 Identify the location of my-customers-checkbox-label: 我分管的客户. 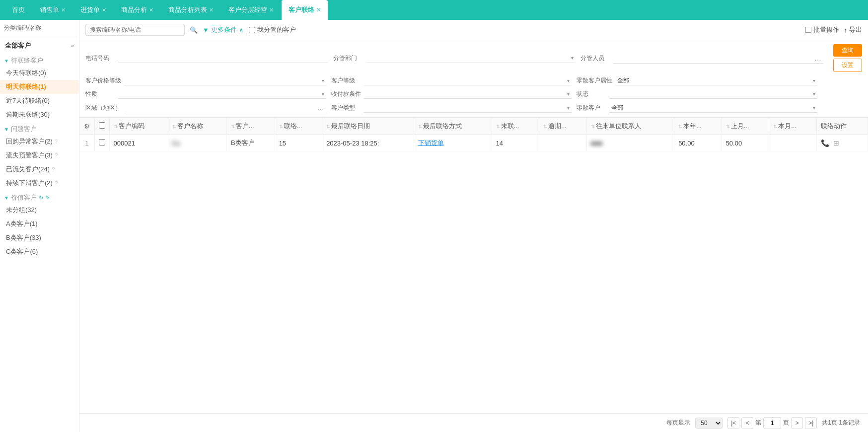
(272, 30).